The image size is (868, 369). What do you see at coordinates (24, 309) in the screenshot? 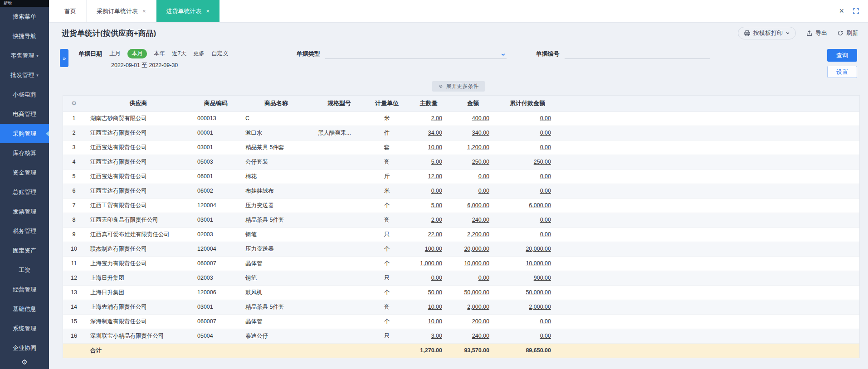
I see `sidebar-item: 基础信息` at bounding box center [24, 309].